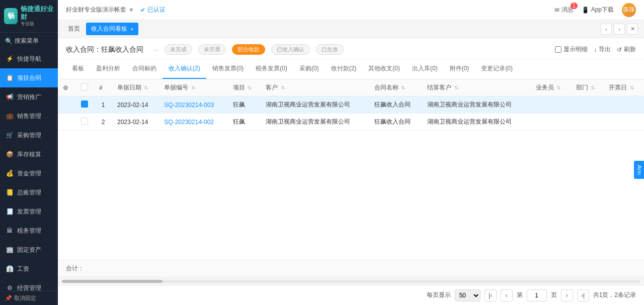 This screenshot has width=644, height=305. Describe the element at coordinates (29, 153) in the screenshot. I see `sidebar: 畅 畅捷通好业财 专业版 🔍 搜索菜单 ⚡ 快捷导航 📋 项目合同 📢 营销推广…` at that location.